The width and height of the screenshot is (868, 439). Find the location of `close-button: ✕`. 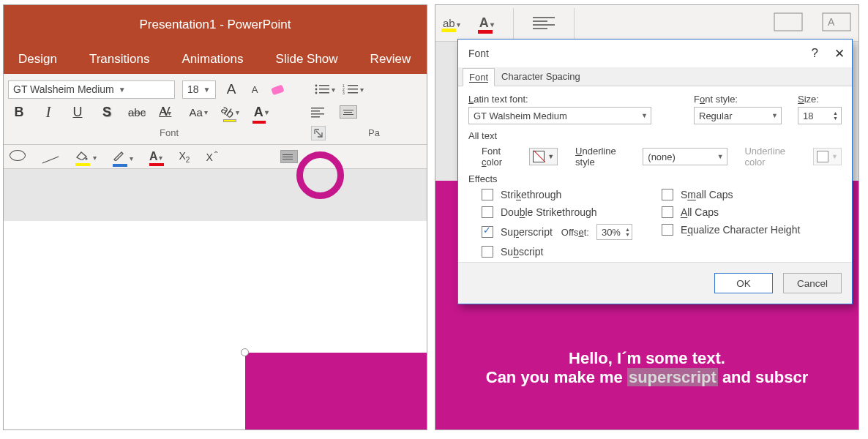

close-button: ✕ is located at coordinates (839, 54).